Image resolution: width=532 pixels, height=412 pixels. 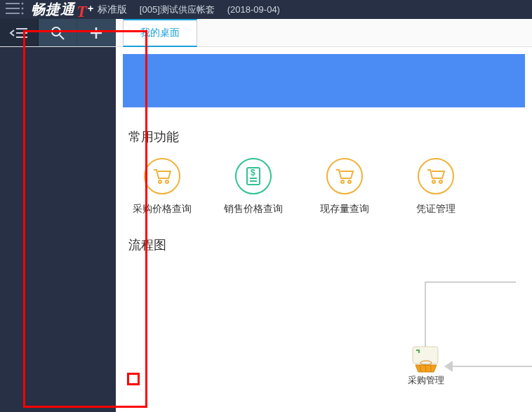 I want to click on brand-text-plus: +, so click(x=91, y=8).